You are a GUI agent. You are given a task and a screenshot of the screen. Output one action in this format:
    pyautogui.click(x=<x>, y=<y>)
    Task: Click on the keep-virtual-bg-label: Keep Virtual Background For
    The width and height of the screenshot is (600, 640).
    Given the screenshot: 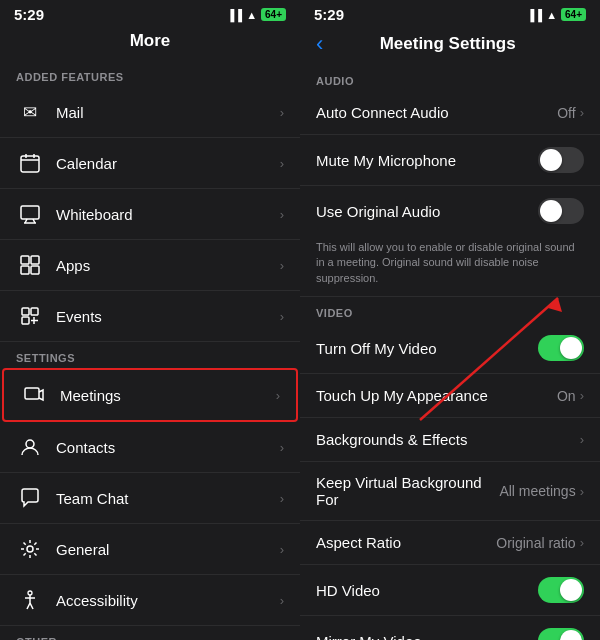 What is the action you would take?
    pyautogui.click(x=408, y=491)
    